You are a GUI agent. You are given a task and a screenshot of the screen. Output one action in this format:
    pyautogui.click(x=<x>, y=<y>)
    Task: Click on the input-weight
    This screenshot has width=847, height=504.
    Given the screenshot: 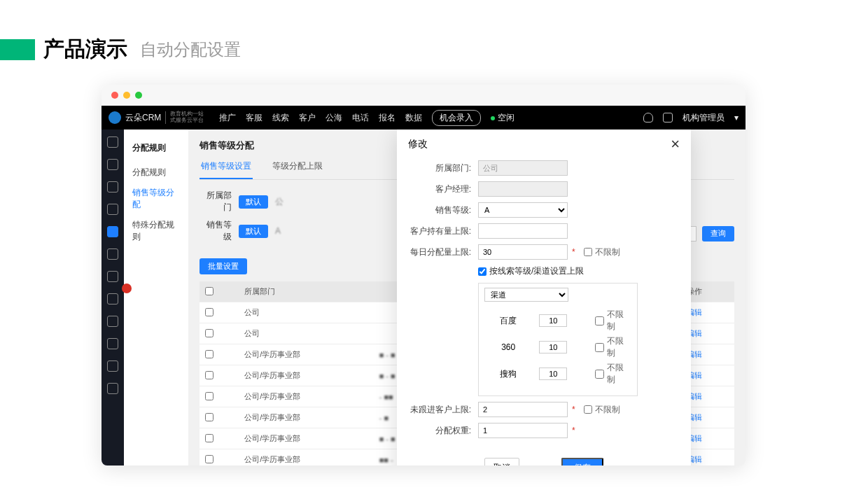 What is the action you would take?
    pyautogui.click(x=523, y=430)
    